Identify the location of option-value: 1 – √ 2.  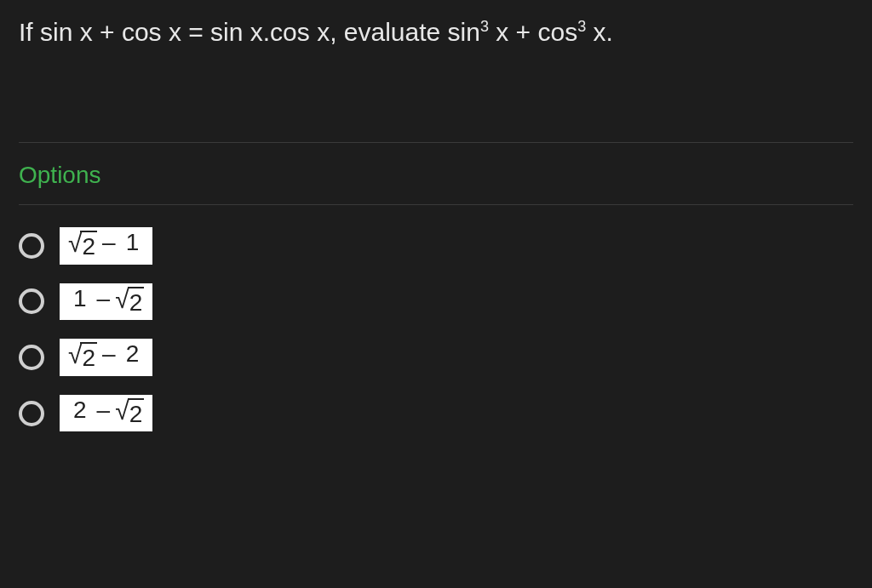
(106, 302).